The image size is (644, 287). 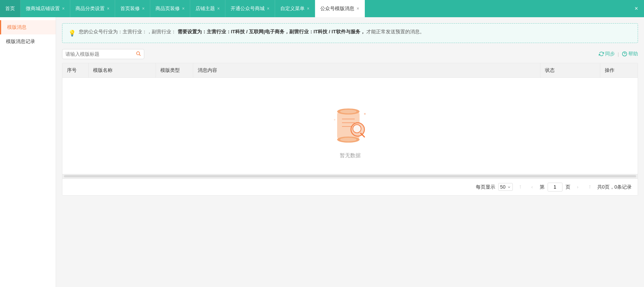 What do you see at coordinates (520, 187) in the screenshot?
I see `first-page-button: ⊺` at bounding box center [520, 187].